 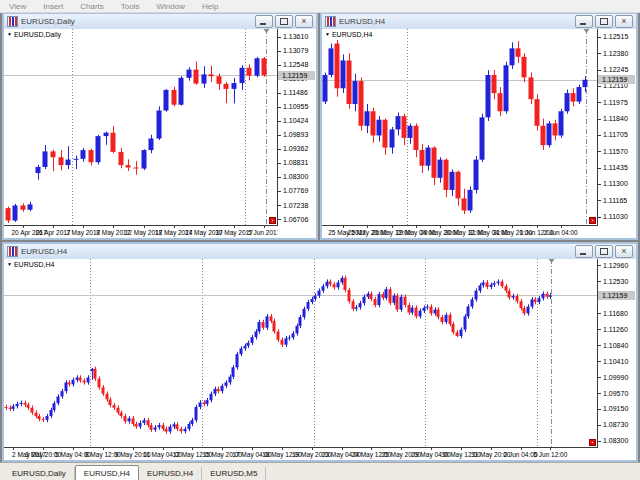 I want to click on chart-tab-1: EURUSD,H4, so click(x=107, y=472).